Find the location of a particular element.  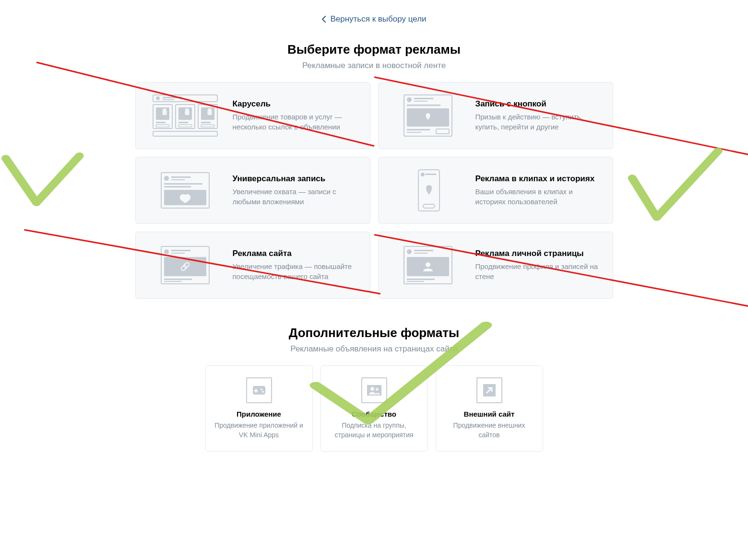

universal-thumb is located at coordinates (185, 190).